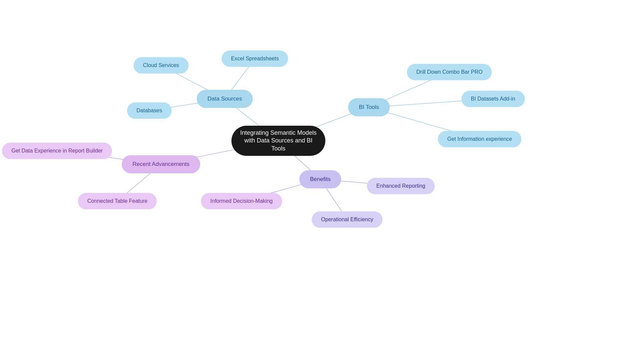 The image size is (644, 363). What do you see at coordinates (493, 99) in the screenshot?
I see `bi-datasets-addin-node: BI Datasets Add-in` at bounding box center [493, 99].